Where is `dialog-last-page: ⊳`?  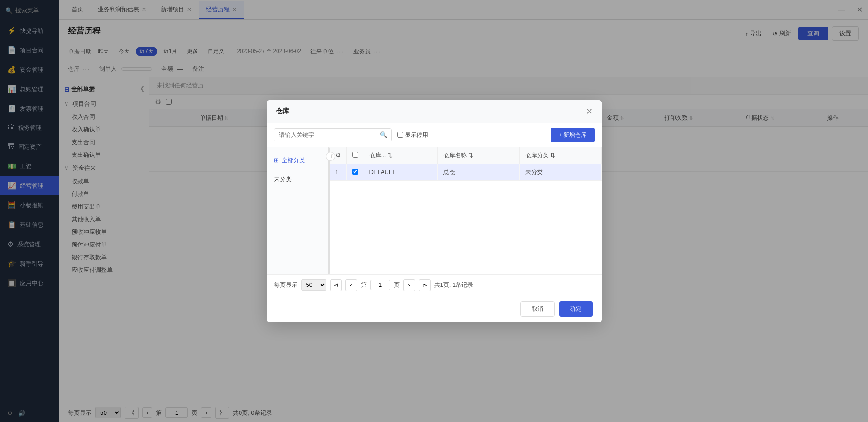 dialog-last-page: ⊳ is located at coordinates (425, 285).